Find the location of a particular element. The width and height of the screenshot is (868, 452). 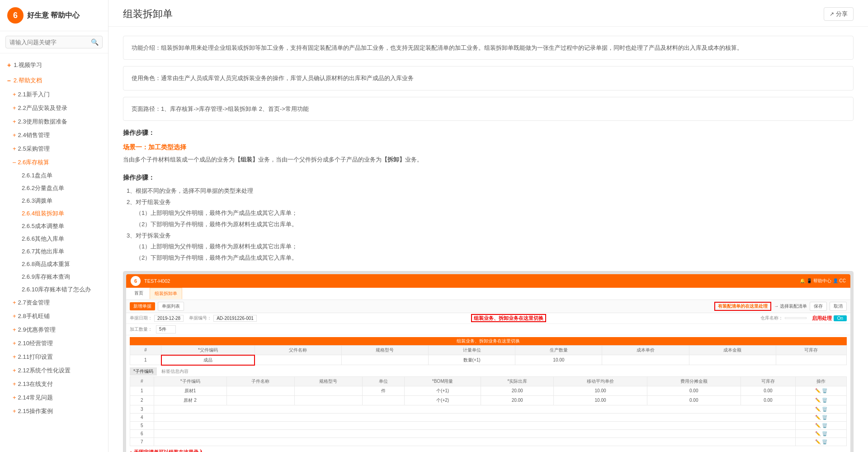

col-total: 成本金额 is located at coordinates (732, 350).